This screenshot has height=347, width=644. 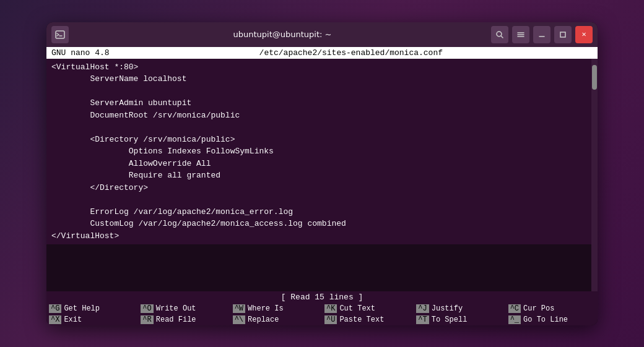 I want to click on shortcut-get-help: ^G Get Help, so click(x=92, y=309).